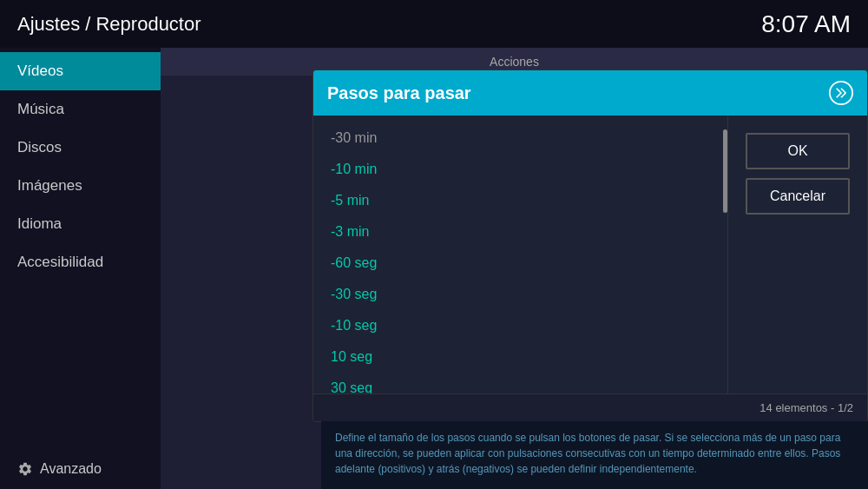 The width and height of the screenshot is (868, 489). I want to click on buttons-panel: OK Cancelar, so click(798, 254).